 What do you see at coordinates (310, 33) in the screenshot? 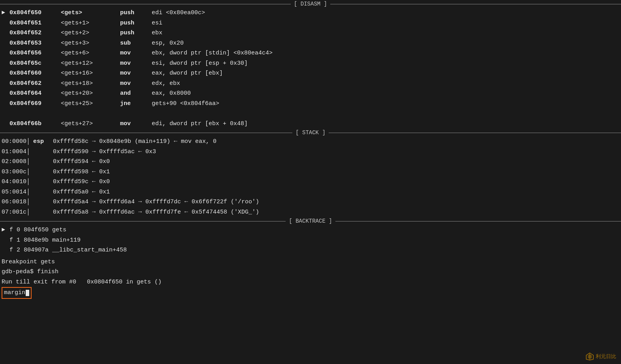
I see `disasm-row: 0x804f652 <gets+2> pushebx` at bounding box center [310, 33].